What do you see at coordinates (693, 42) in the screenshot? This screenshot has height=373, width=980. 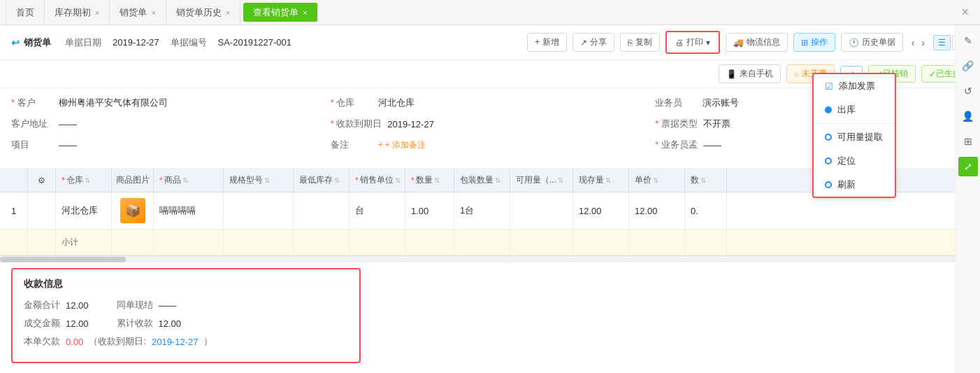 I see `print-button: 🖨 打印 ▾` at bounding box center [693, 42].